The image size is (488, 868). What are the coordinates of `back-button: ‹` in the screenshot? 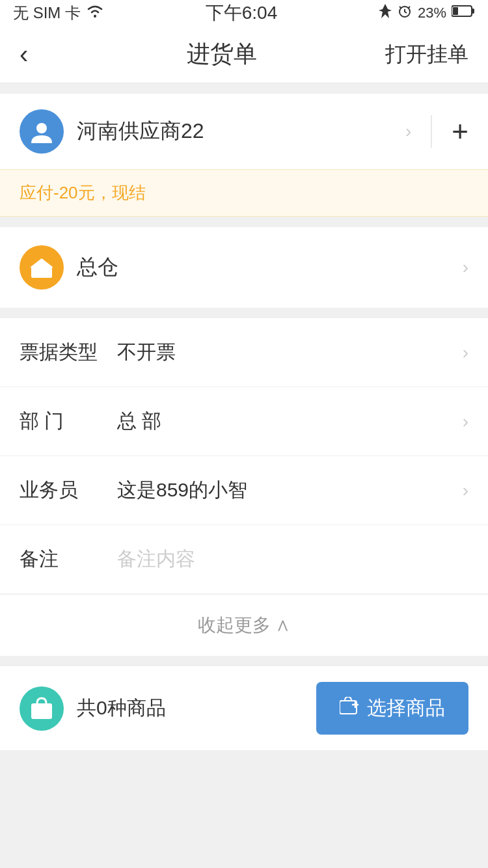 It's located at (39, 55).